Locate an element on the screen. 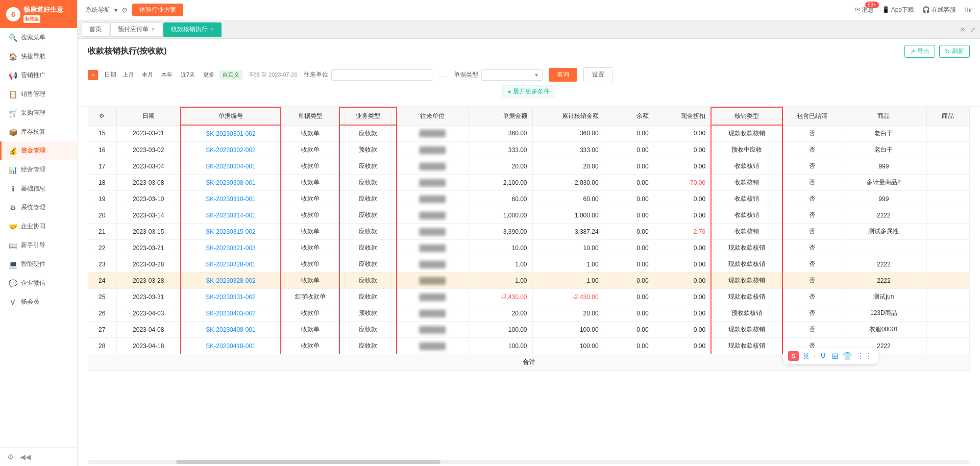 The width and height of the screenshot is (980, 466). sidebar-item-inventory: 📦 库存核算 is located at coordinates (39, 132).